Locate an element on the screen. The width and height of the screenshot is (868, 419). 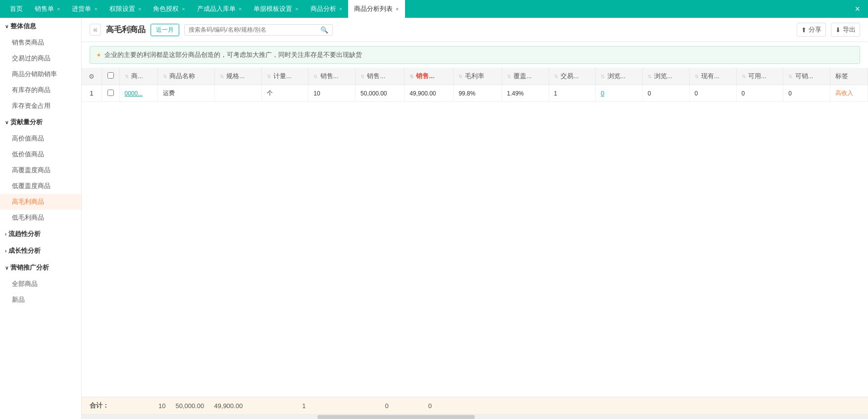
search-icon: 🔍 is located at coordinates (324, 30).